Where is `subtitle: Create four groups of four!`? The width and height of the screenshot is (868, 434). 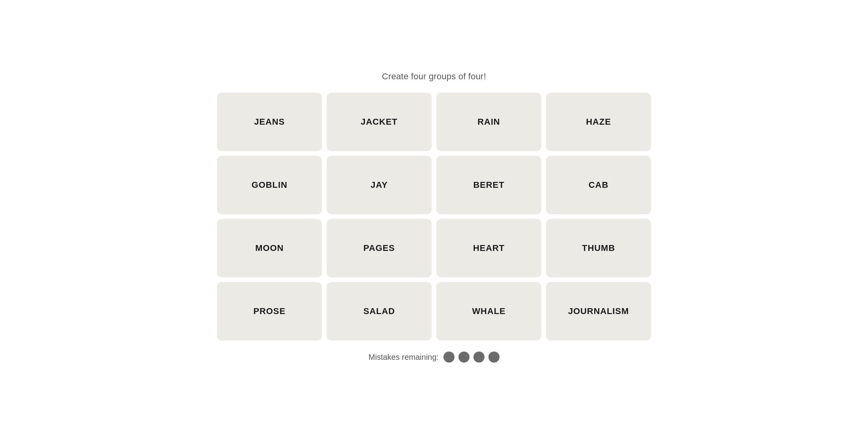
subtitle: Create four groups of four! is located at coordinates (434, 77).